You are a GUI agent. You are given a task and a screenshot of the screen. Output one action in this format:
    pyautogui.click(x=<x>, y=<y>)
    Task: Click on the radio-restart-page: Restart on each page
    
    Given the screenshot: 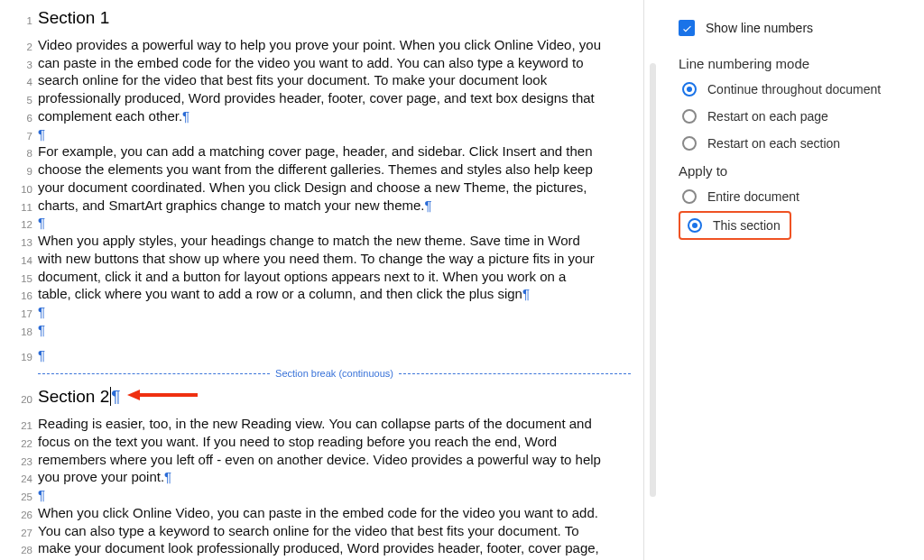 What is the action you would take?
    pyautogui.click(x=795, y=116)
    